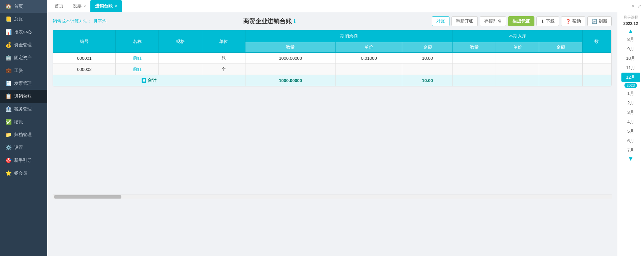 The image size is (644, 256). Describe the element at coordinates (149, 80) in the screenshot. I see `total-label-cell: 合 合计` at that location.